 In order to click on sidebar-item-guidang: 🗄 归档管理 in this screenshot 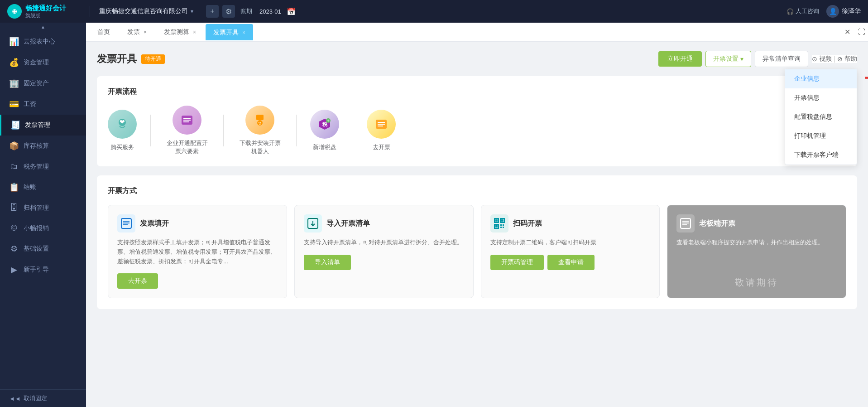, I will do `click(43, 208)`.